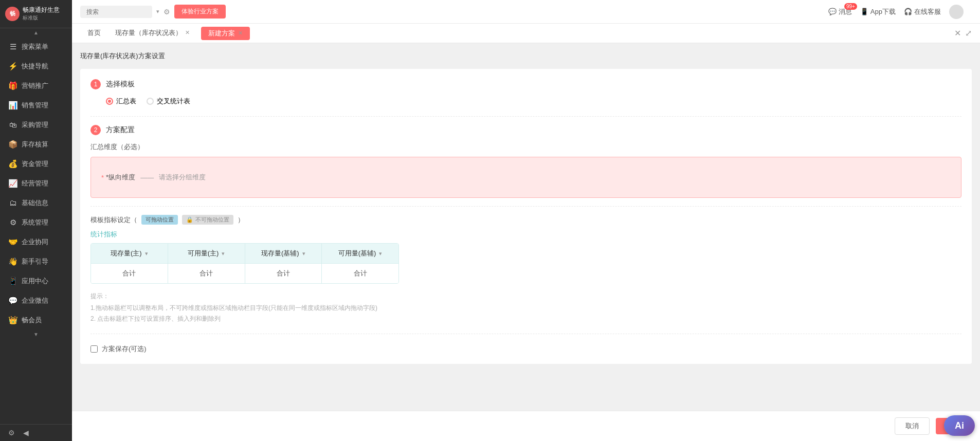 Image resolution: width=980 pixels, height=441 pixels. Describe the element at coordinates (36, 433) in the screenshot. I see `sidebar-bottom: ⚙ ◀` at that location.